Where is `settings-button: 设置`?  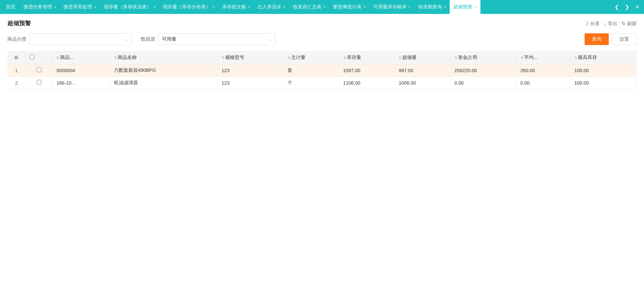 settings-button: 设置 is located at coordinates (624, 39).